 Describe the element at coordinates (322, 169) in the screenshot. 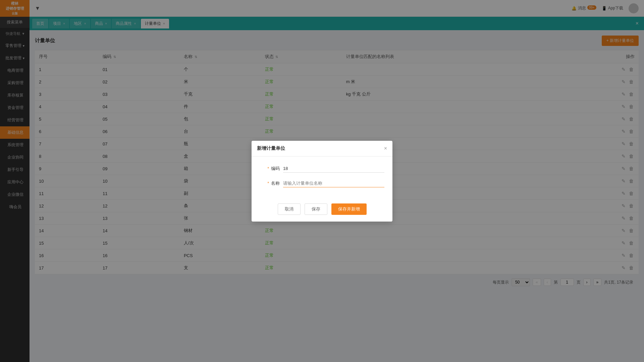

I see `form-row-code: * 编码` at that location.